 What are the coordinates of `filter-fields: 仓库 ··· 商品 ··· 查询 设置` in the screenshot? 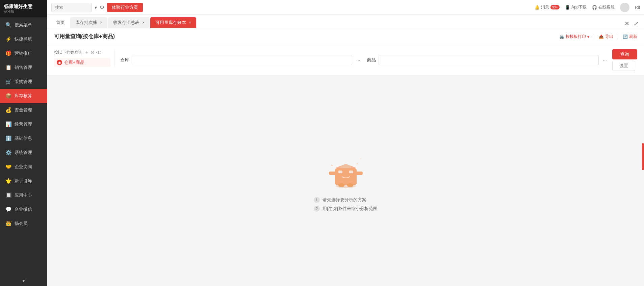 It's located at (379, 60).